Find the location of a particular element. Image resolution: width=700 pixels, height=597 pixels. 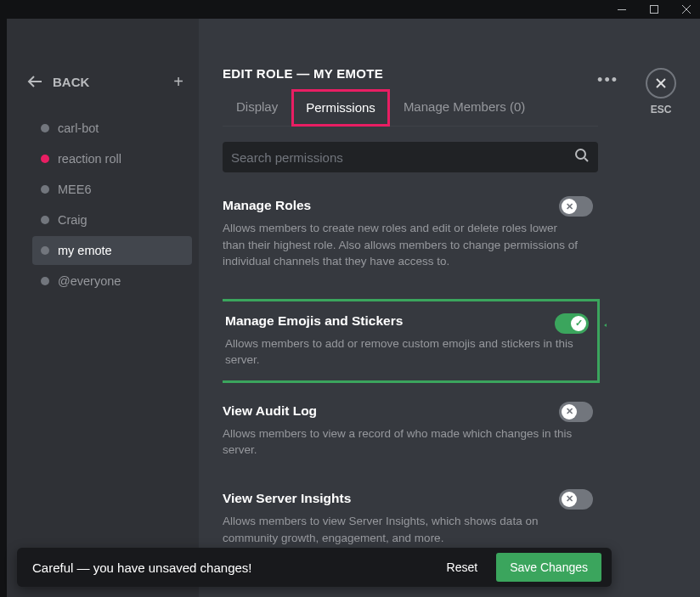

esc-label: ESC is located at coordinates (661, 110).